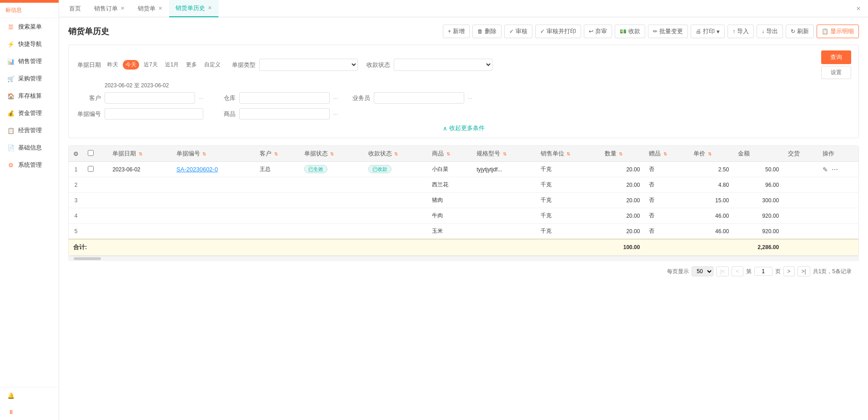  Describe the element at coordinates (29, 96) in the screenshot. I see `sidebar-item-stock-calc: 🏠 库存核算` at that location.